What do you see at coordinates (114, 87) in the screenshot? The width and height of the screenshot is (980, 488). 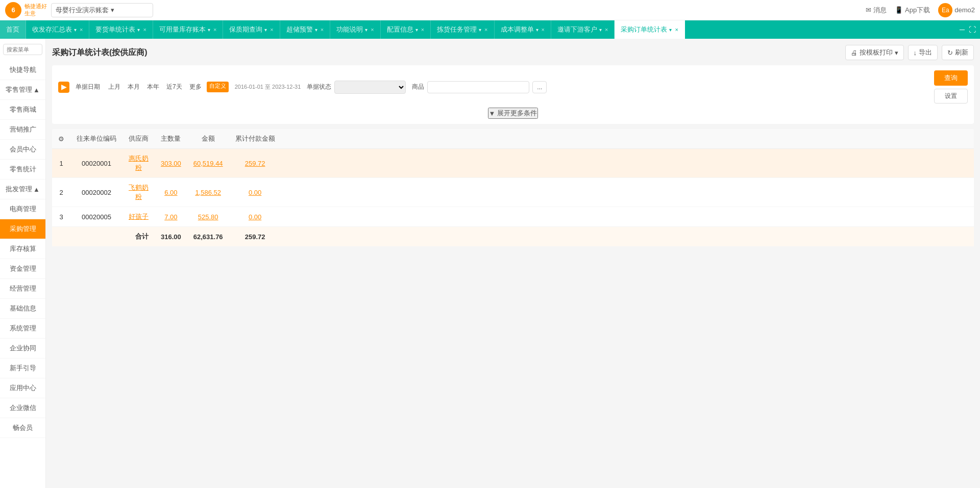 I see `shortcut-last-month: 上月` at bounding box center [114, 87].